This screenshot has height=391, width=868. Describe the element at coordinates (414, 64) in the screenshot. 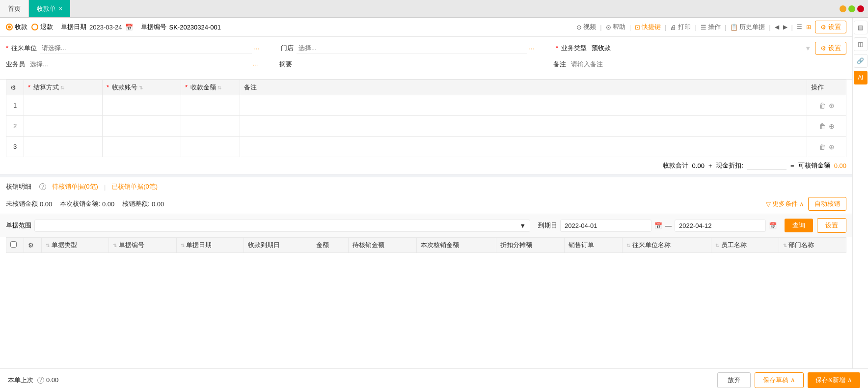

I see `summary-input` at that location.